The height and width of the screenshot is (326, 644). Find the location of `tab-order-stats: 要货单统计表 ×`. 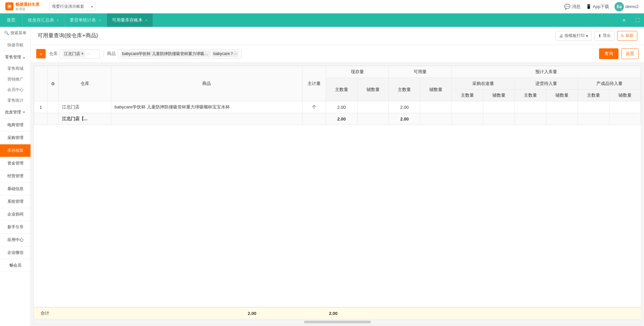

tab-order-stats: 要货单统计表 × is located at coordinates (85, 20).